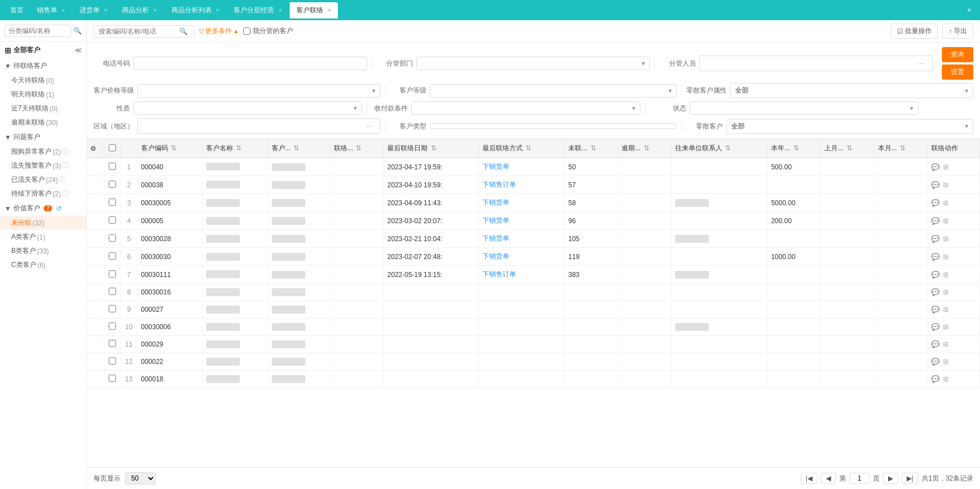  Describe the element at coordinates (43, 81) in the screenshot. I see `sidebar-item-today: 今天待联络 (0)` at that location.